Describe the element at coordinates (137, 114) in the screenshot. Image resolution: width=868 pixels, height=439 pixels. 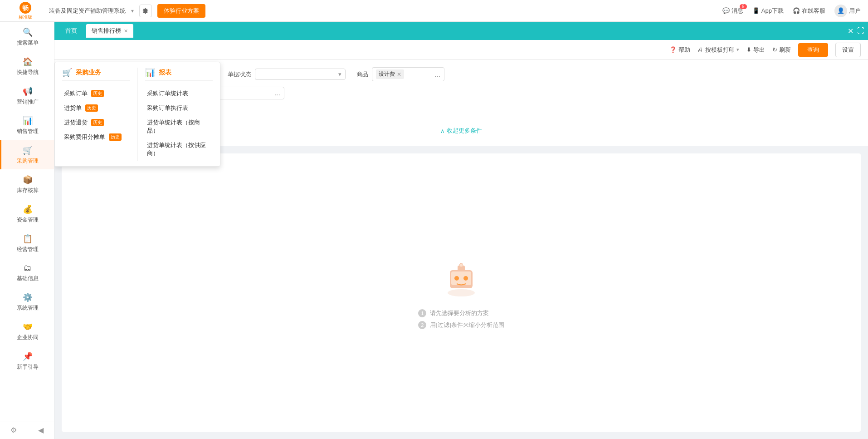
I see `dropdown-menu: 🛒 采购业务 采购订单 历史 进货单 历史 进货退货 历史 采购费用分摊单` at that location.